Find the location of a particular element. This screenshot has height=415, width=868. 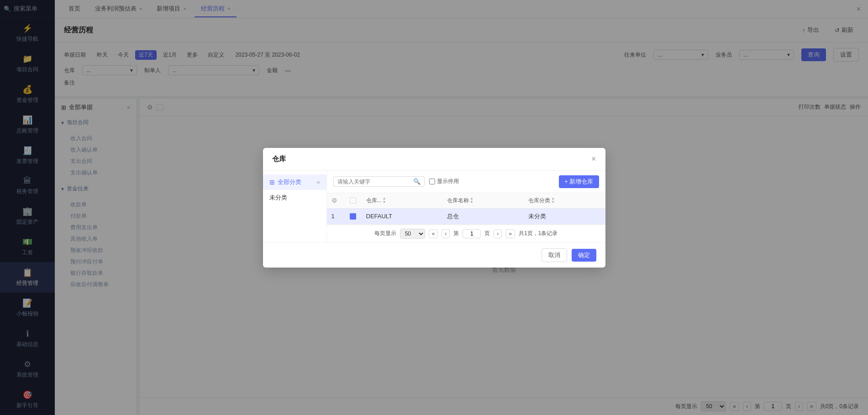

th-name-label: 仓库名称 is located at coordinates (458, 201).